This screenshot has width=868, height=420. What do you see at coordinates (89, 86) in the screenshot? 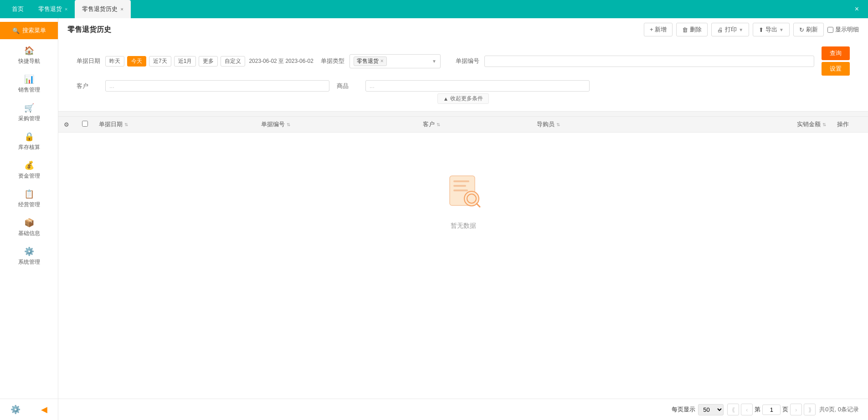
I see `customer-filter-label: 客户` at bounding box center [89, 86].